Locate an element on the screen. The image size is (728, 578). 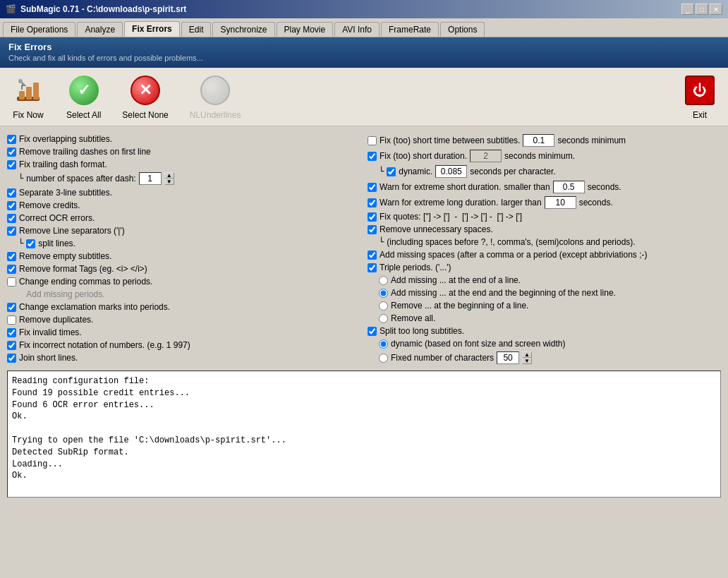
exit-button: ⏻ Exit is located at coordinates (700, 97).